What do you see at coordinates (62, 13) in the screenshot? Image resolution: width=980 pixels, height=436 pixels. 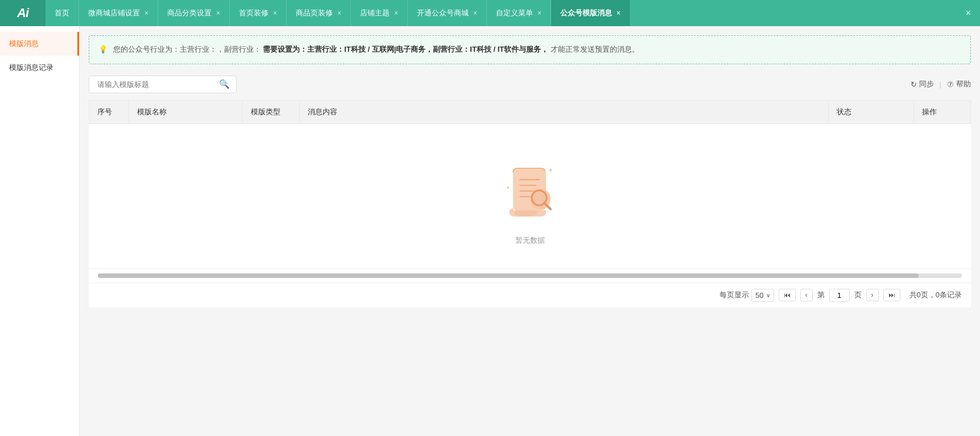 I see `nav-tab-home-label: 首页` at bounding box center [62, 13].